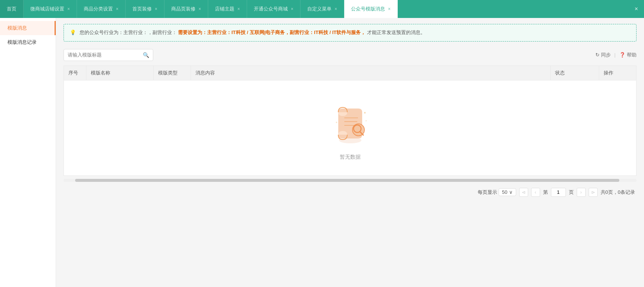  What do you see at coordinates (575, 73) in the screenshot?
I see `col-header-status: 状态` at bounding box center [575, 73].